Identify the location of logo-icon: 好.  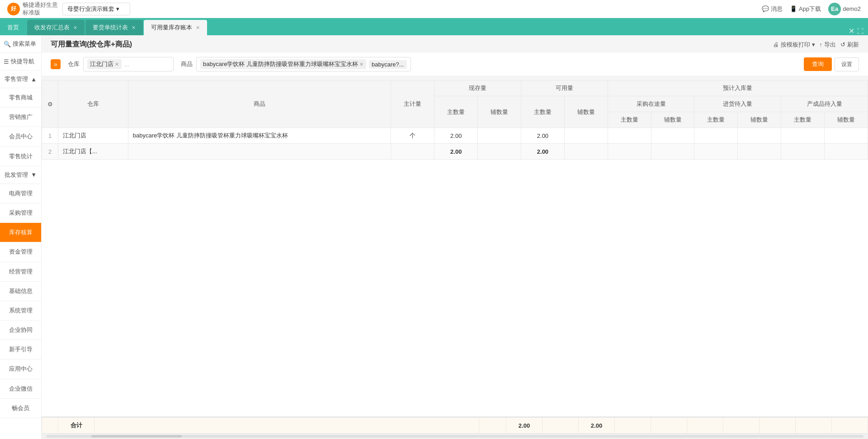
(14, 9).